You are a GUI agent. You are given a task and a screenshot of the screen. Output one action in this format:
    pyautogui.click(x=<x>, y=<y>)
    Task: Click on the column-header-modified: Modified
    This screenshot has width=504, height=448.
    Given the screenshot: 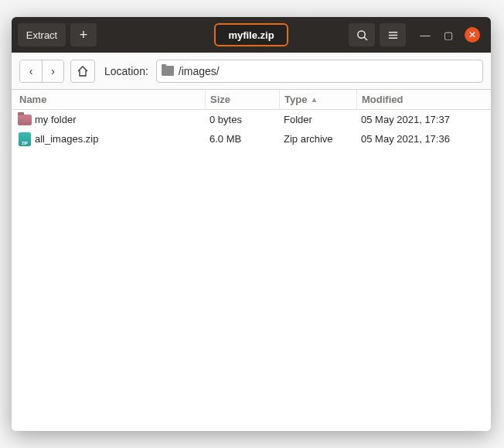 What is the action you would take?
    pyautogui.click(x=424, y=99)
    